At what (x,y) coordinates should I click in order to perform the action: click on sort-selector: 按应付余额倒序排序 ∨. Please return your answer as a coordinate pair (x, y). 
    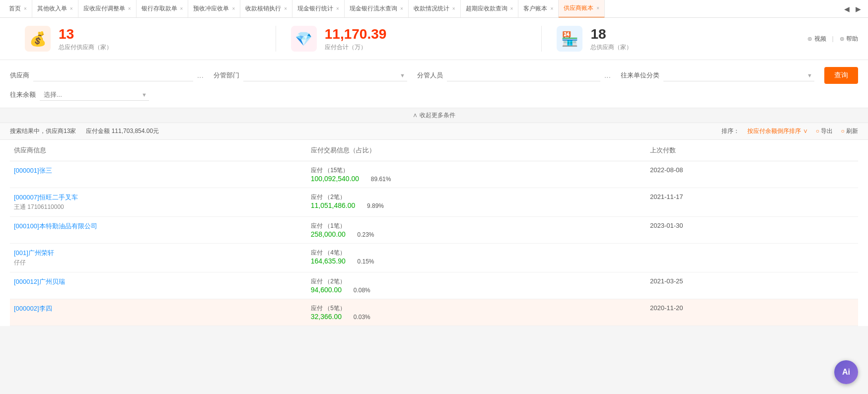
    Looking at the image, I should click on (778, 131).